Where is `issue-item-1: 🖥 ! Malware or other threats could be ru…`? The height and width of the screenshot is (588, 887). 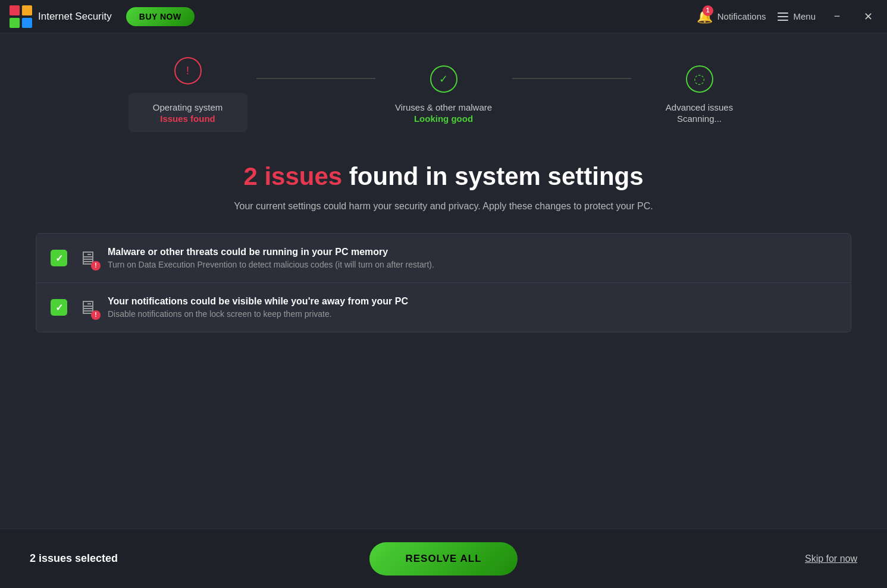
issue-item-1: 🖥 ! Malware or other threats could be ru… is located at coordinates (444, 258).